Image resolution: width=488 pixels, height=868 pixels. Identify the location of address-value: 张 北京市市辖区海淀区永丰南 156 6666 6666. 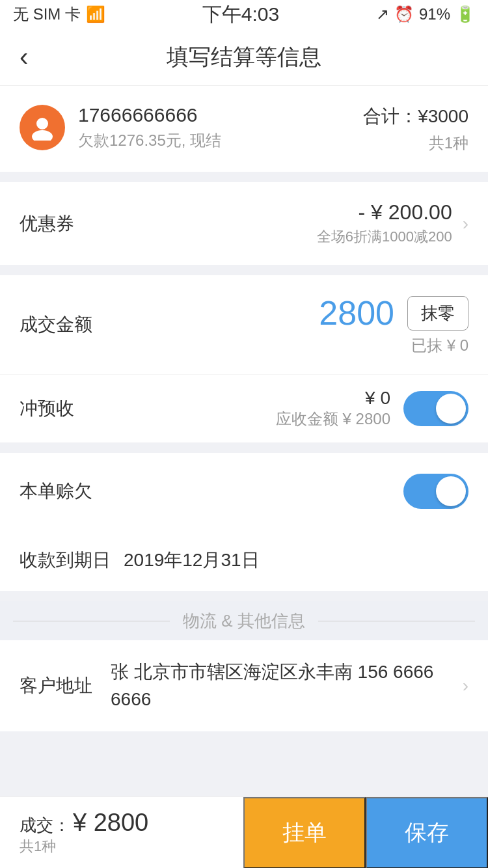
(280, 686).